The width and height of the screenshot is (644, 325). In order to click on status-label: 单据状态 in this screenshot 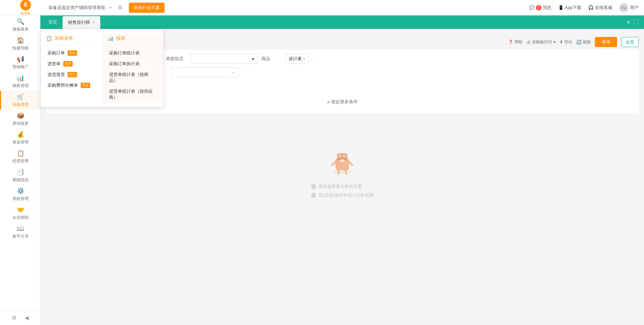, I will do `click(176, 59)`.